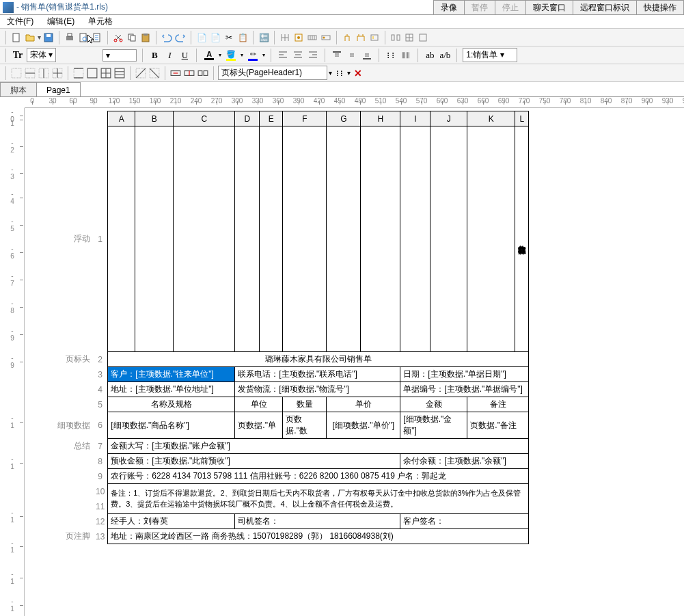 Image resolution: width=684 pixels, height=616 pixels. I want to click on font-select: 宋体 ▾, so click(41, 55).